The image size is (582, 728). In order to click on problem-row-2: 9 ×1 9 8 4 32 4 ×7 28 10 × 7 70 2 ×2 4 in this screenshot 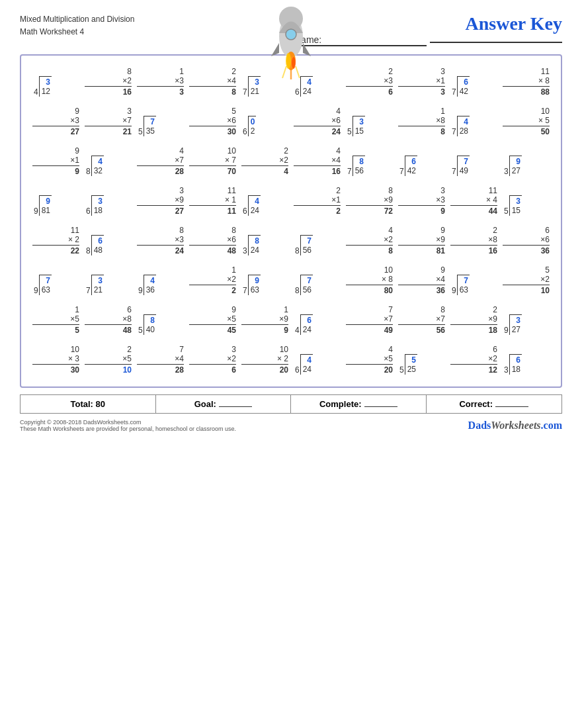, I will do `click(291, 159)`.